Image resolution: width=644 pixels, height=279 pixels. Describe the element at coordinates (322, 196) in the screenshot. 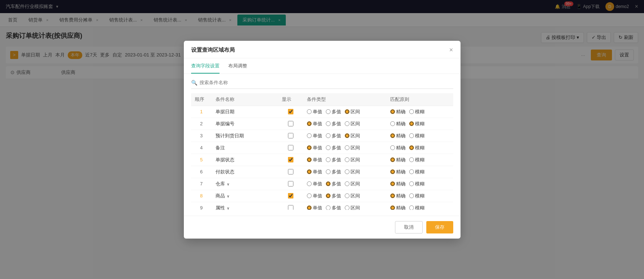

I see `table-row: 8 商品 ∨ 单值 多值 区间` at that location.